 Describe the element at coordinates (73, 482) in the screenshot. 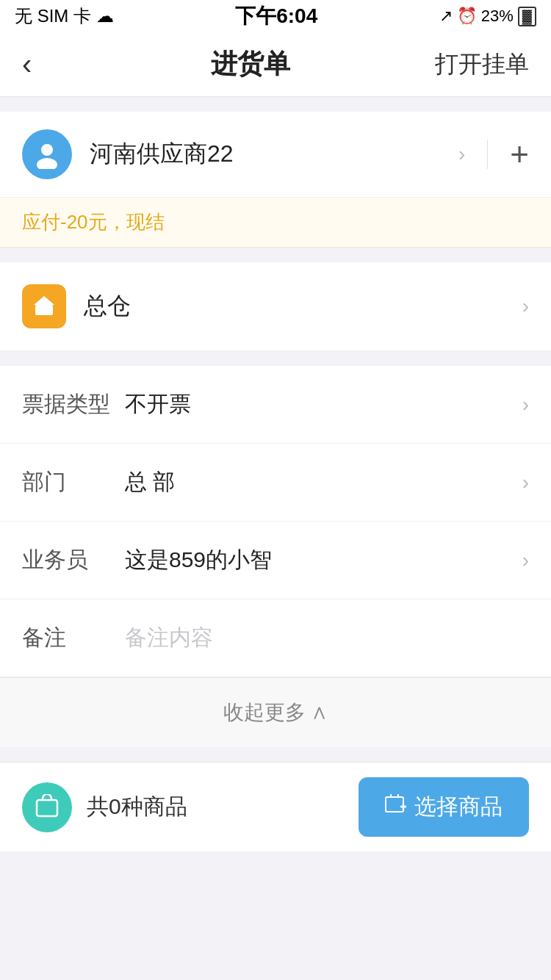

I see `department-label: 部门` at that location.